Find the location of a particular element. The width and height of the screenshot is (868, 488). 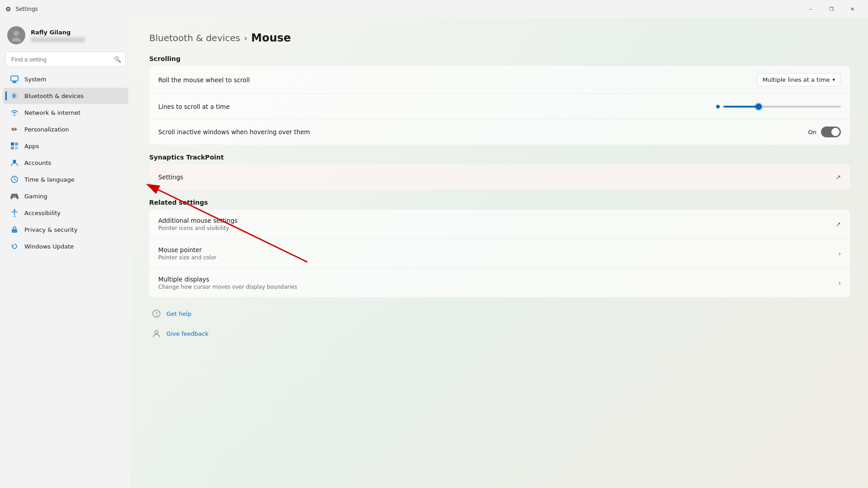

sidebar-item-bluetooth: Bluetooth & devices is located at coordinates (66, 96).